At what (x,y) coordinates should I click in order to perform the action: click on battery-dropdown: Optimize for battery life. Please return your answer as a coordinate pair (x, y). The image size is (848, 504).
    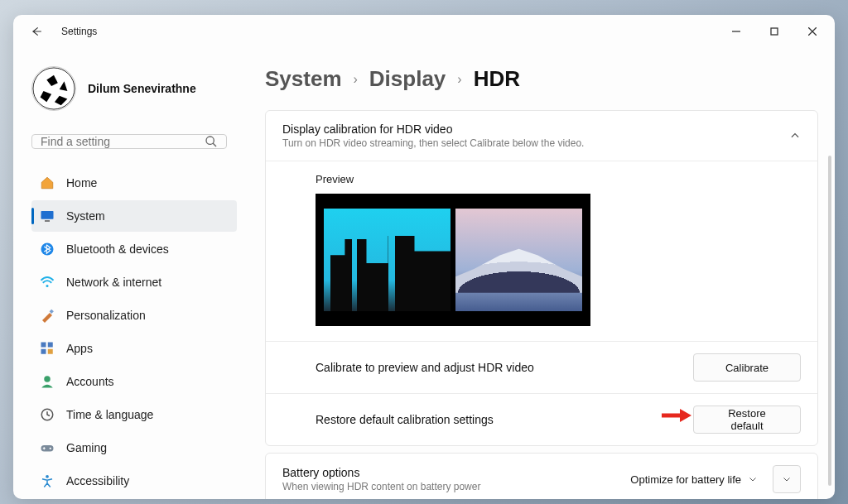
    Looking at the image, I should click on (694, 480).